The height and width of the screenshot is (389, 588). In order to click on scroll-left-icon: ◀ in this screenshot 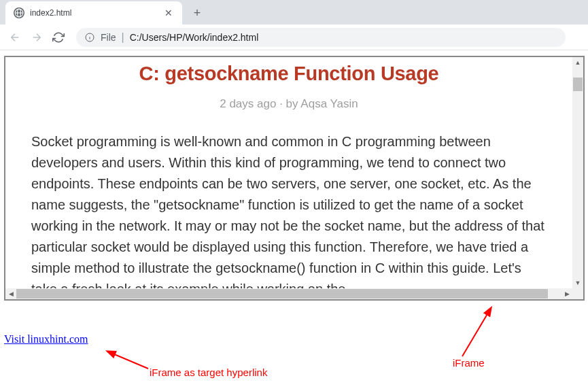, I will do `click(11, 294)`.